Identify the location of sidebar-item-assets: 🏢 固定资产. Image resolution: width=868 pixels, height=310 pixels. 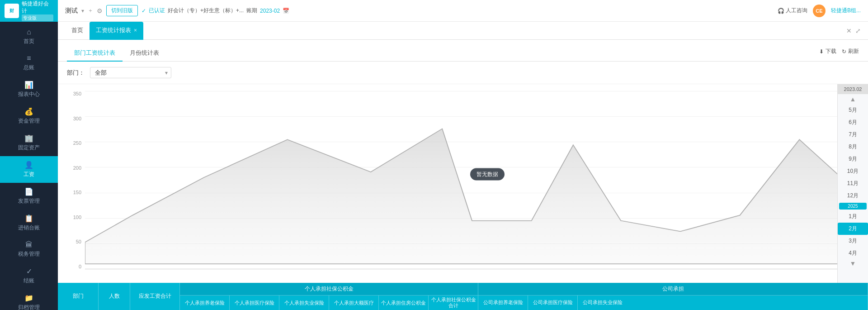
(29, 143).